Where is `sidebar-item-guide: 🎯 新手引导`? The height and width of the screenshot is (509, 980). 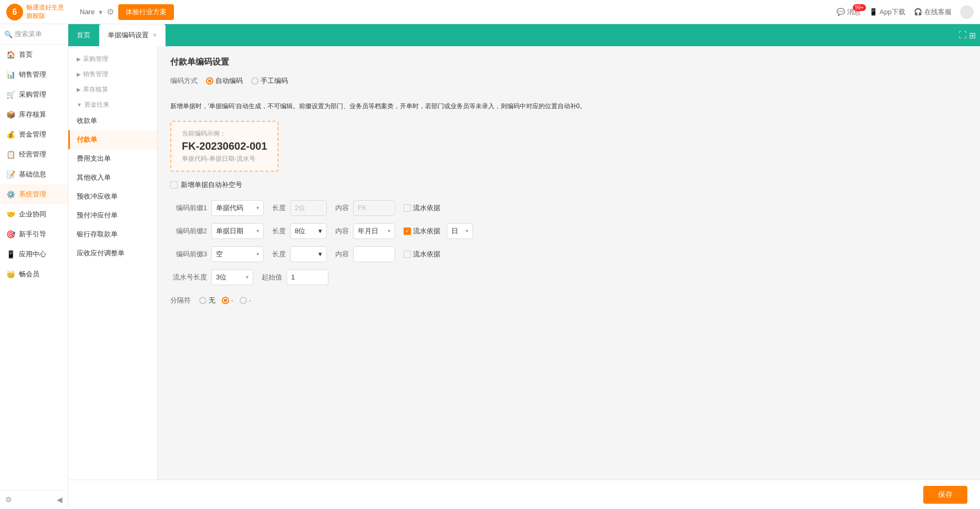
sidebar-item-guide: 🎯 新手引导 is located at coordinates (34, 234).